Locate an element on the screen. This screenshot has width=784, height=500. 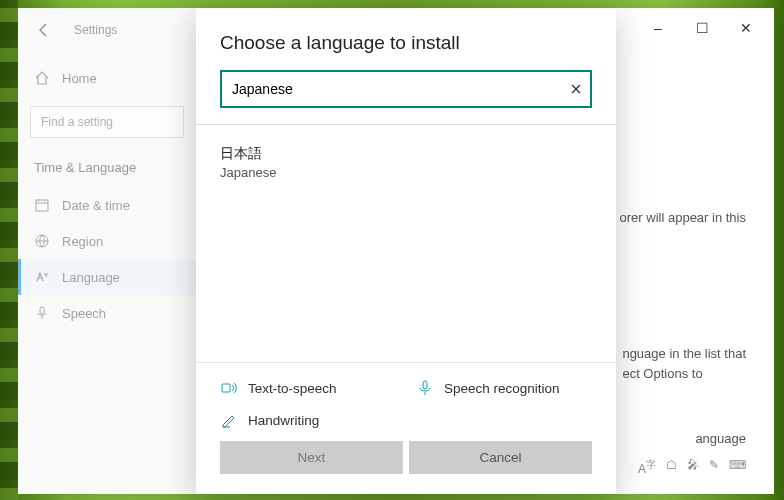
language-english-name: Japanese is located at coordinates (406, 172).